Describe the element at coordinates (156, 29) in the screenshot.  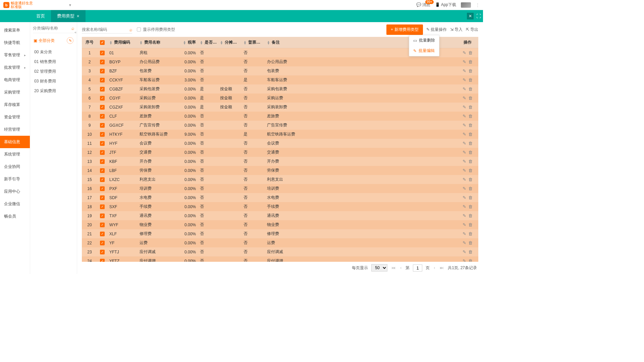
I see `show-disabled-checkbox: 显示停用费用类型` at that location.